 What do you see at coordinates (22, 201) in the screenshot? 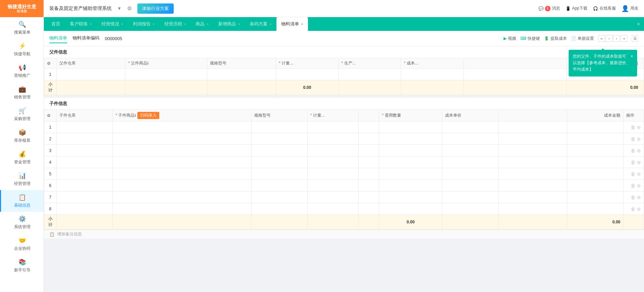
I see `sidebar-item-basic-info: 📋 基础信息` at bounding box center [22, 201].